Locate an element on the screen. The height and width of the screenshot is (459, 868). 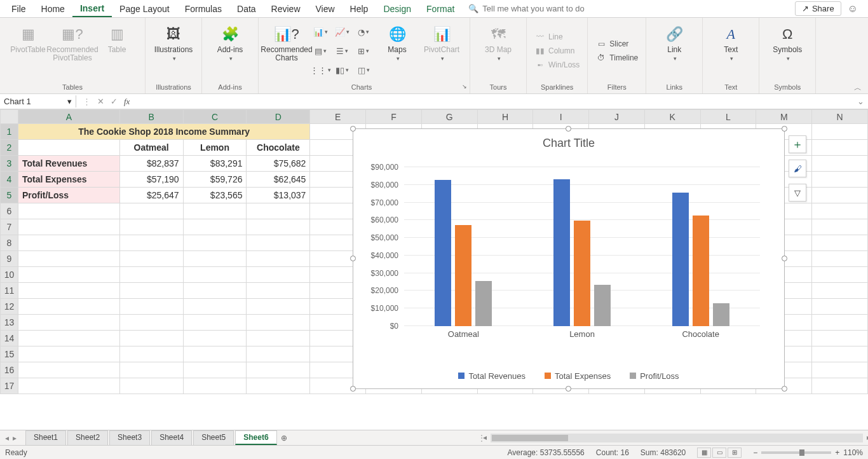
column-header-A: A is located at coordinates (69, 117).